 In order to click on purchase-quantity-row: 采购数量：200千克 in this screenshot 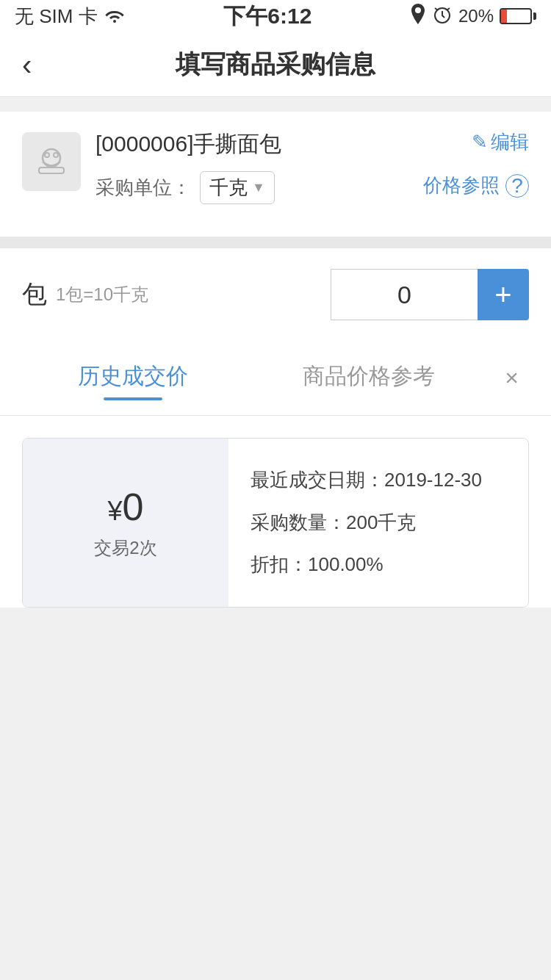, I will do `click(378, 523)`.